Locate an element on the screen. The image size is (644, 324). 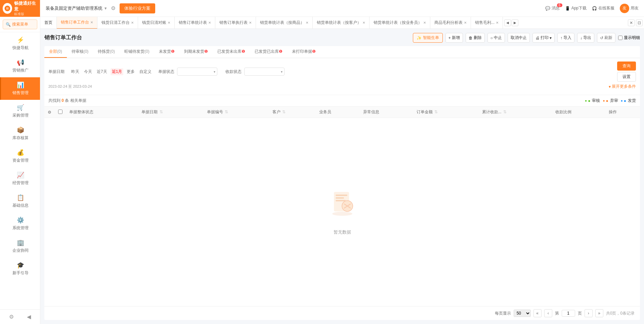
page-number-input is located at coordinates (568, 313).